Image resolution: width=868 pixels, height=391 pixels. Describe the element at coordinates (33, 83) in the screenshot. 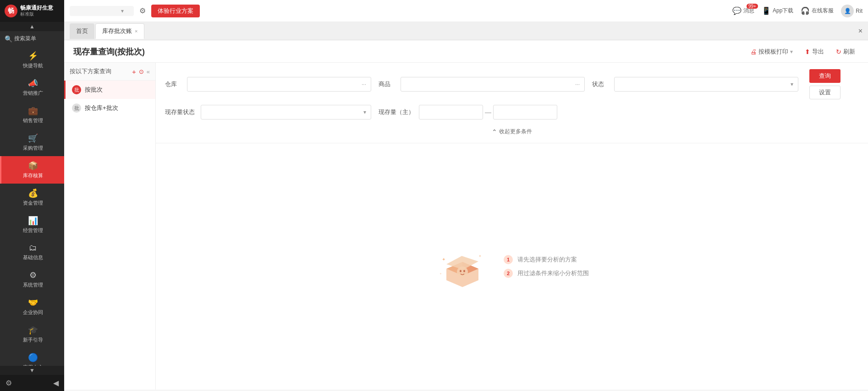

I see `marketing-icon: 📣` at that location.